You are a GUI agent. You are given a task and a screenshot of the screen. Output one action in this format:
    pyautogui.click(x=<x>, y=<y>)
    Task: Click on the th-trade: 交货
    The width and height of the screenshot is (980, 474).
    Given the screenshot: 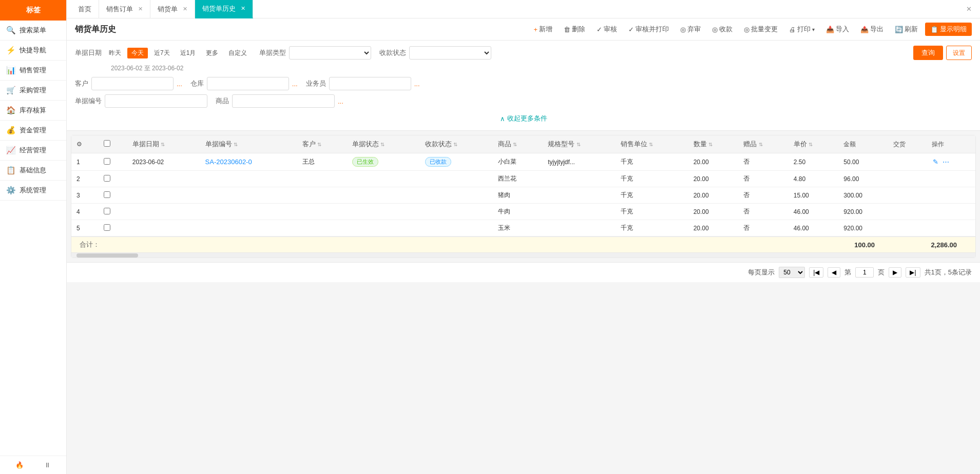 What is the action you would take?
    pyautogui.click(x=908, y=145)
    